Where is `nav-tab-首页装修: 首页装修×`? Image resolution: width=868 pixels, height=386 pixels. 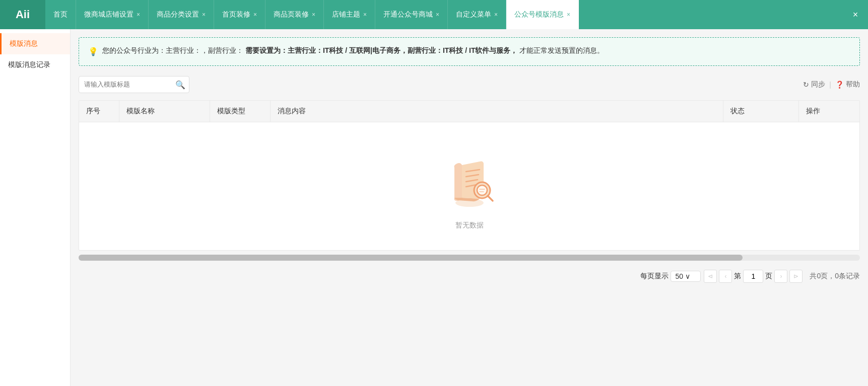
nav-tab-首页装修: 首页装修× is located at coordinates (240, 15).